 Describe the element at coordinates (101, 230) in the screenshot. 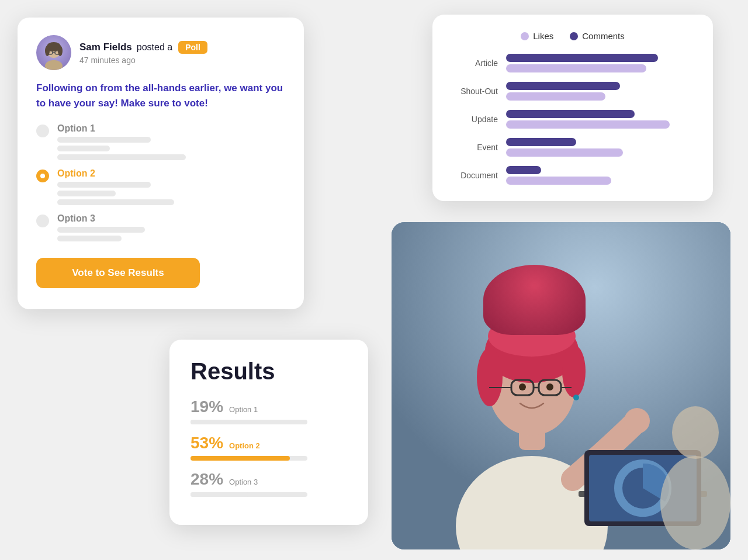

I see `option3-line1` at that location.